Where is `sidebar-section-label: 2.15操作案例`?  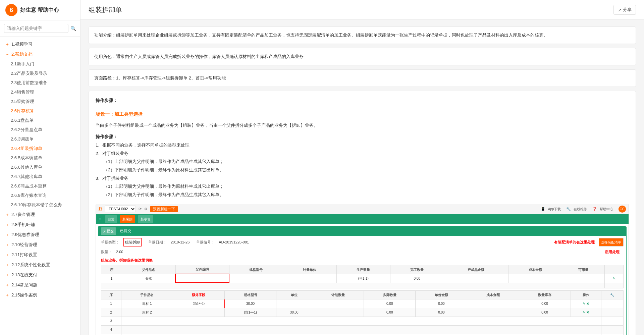 sidebar-section-label: 2.15操作案例 is located at coordinates (24, 295).